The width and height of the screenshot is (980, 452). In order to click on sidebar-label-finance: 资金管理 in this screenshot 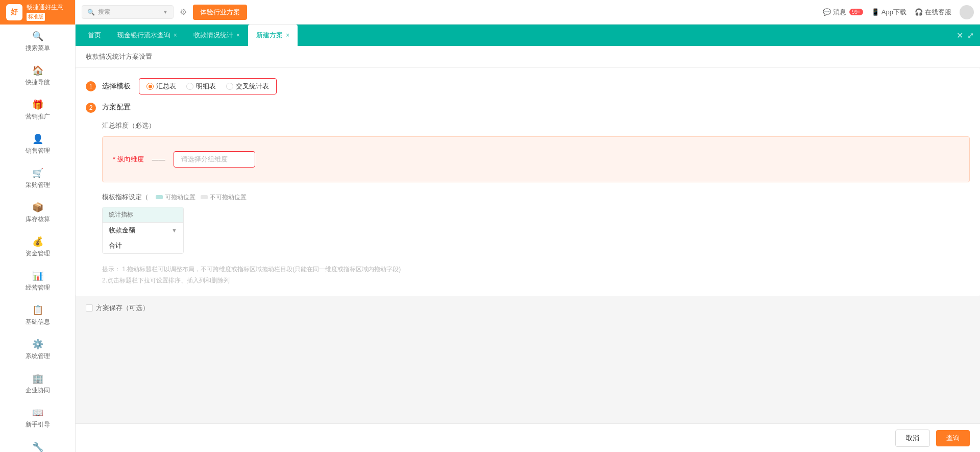, I will do `click(38, 253)`.